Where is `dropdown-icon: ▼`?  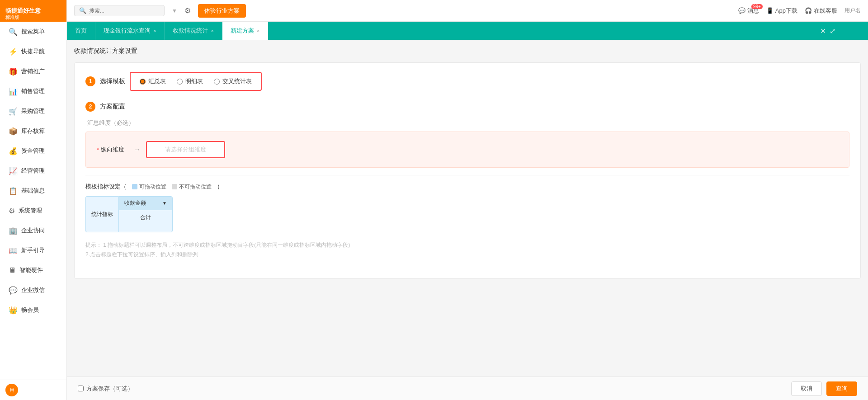 dropdown-icon: ▼ is located at coordinates (175, 11).